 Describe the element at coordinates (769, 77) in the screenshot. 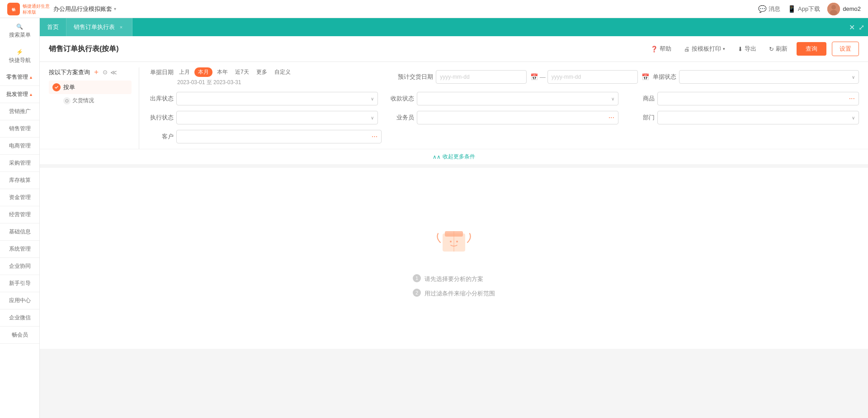

I see `status-select: ∨` at that location.